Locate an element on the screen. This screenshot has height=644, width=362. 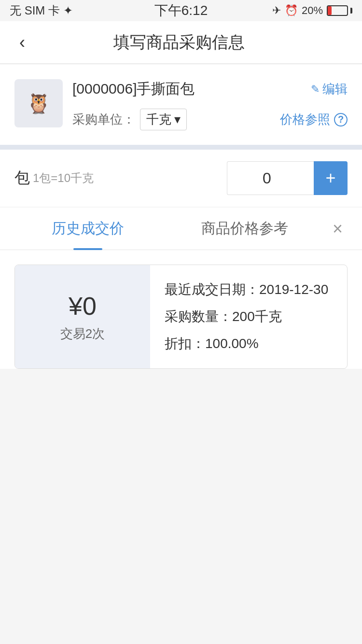
recent-date-value: 2019-12-30 is located at coordinates (293, 290).